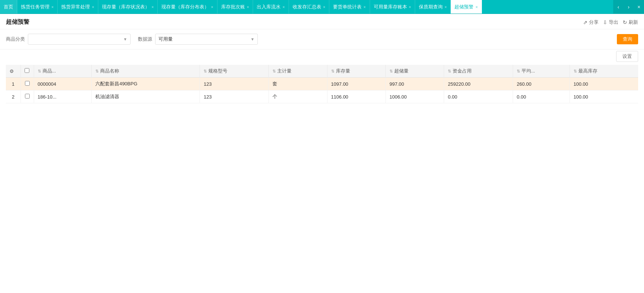  I want to click on nav-tab-0: 首页, so click(9, 7).